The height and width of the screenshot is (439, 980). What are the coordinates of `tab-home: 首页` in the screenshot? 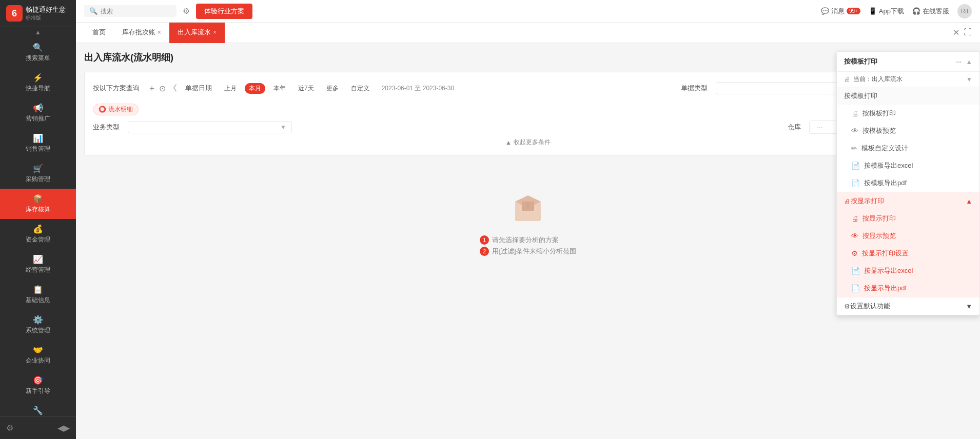 It's located at (99, 33).